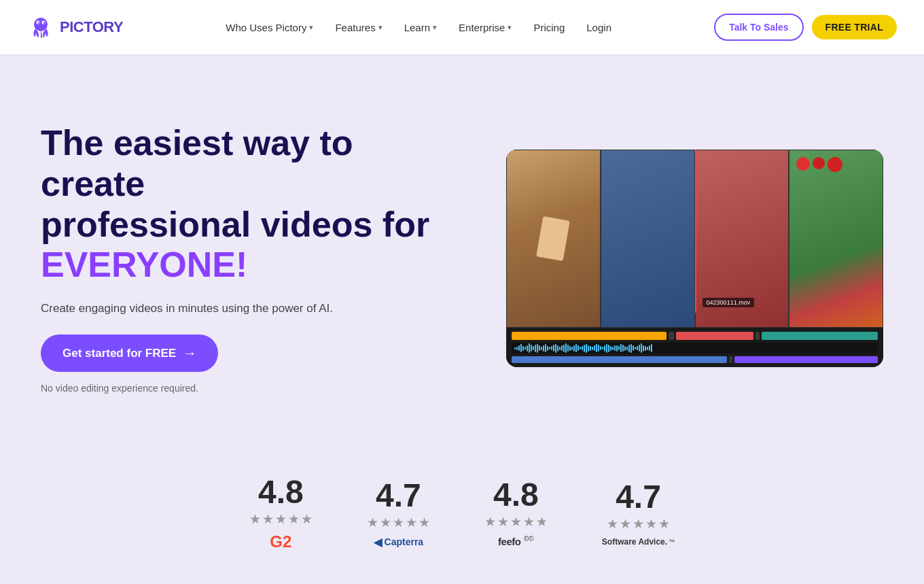 This screenshot has width=924, height=584. Describe the element at coordinates (281, 514) in the screenshot. I see `rating-g2: 4.8 ★ ★ ★ ★ ★ G2` at that location.